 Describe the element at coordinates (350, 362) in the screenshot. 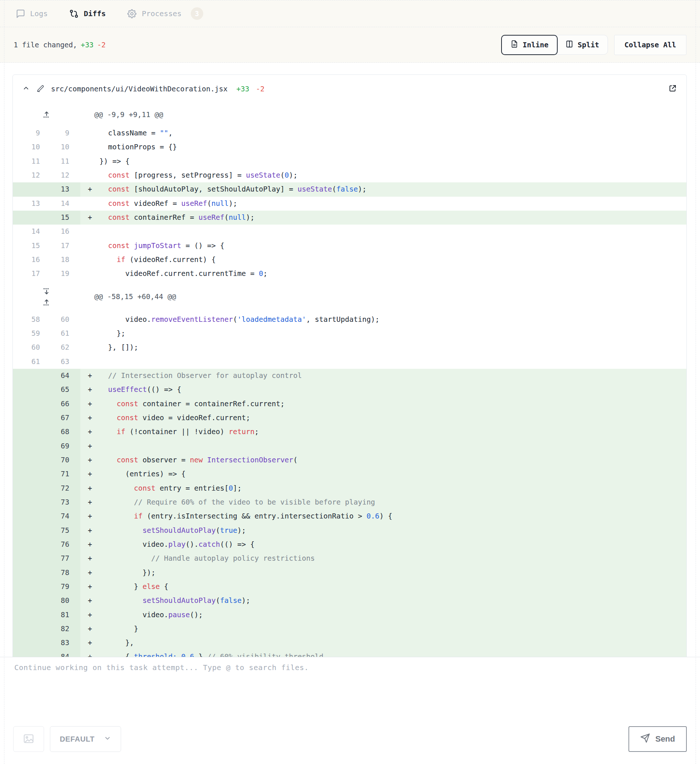

I see `diff-line: 6163` at that location.